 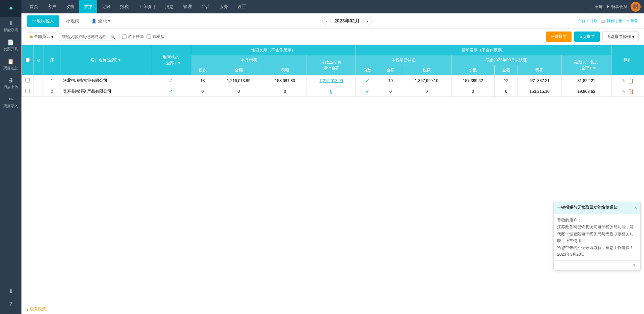 What do you see at coordinates (347, 21) in the screenshot?
I see `period-nav: ‹ 2023年02月 ›` at bounding box center [347, 21].